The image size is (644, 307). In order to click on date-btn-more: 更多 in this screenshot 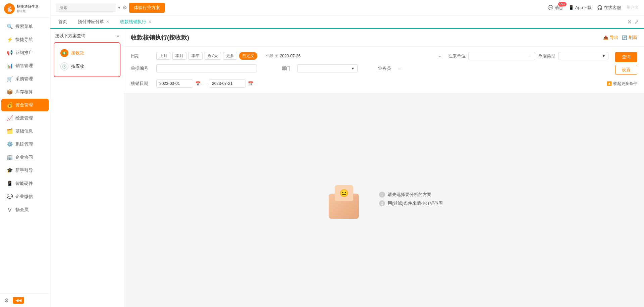, I will do `click(230, 56)`.